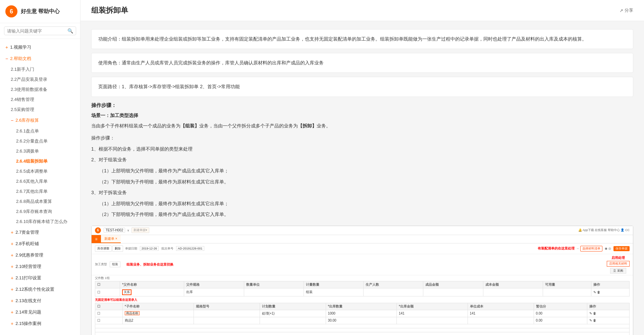 Image resolution: width=644 pixels, height=335 pixels. I want to click on share-button: ↗ 分享, so click(627, 10).